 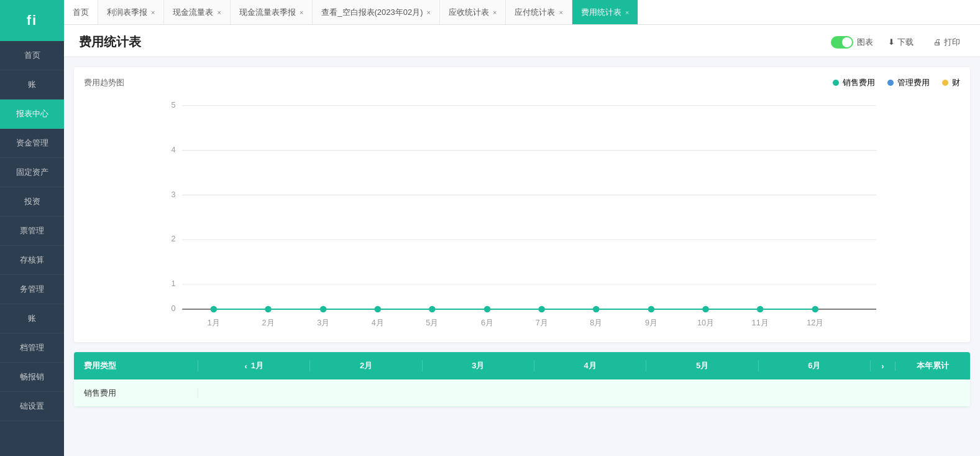 What do you see at coordinates (947, 42) in the screenshot?
I see `print-button: 🖨 打印` at bounding box center [947, 42].